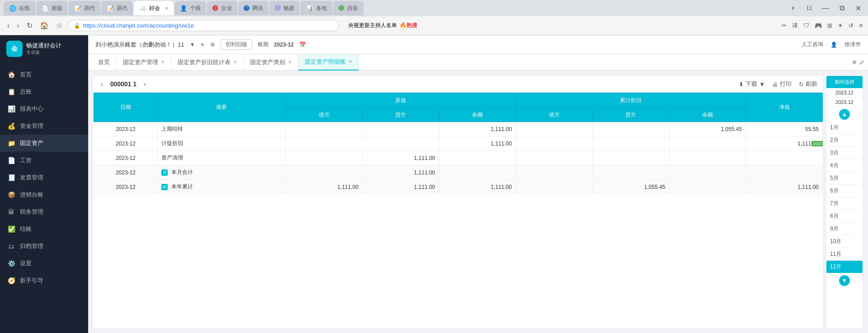 The height and width of the screenshot is (333, 868). I want to click on page-tab-asset-detail: 固定资产明细账 ✕, so click(329, 62).